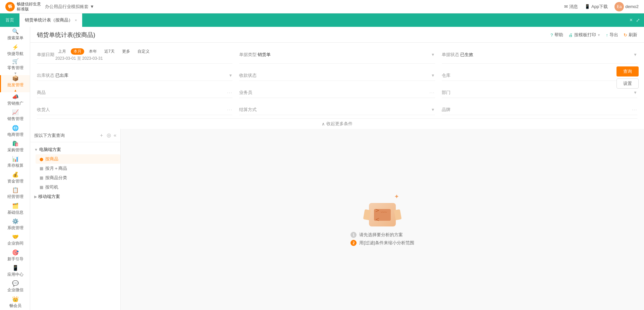  What do you see at coordinates (230, 75) in the screenshot?
I see `out-status-dropdown: ▼` at bounding box center [230, 75].